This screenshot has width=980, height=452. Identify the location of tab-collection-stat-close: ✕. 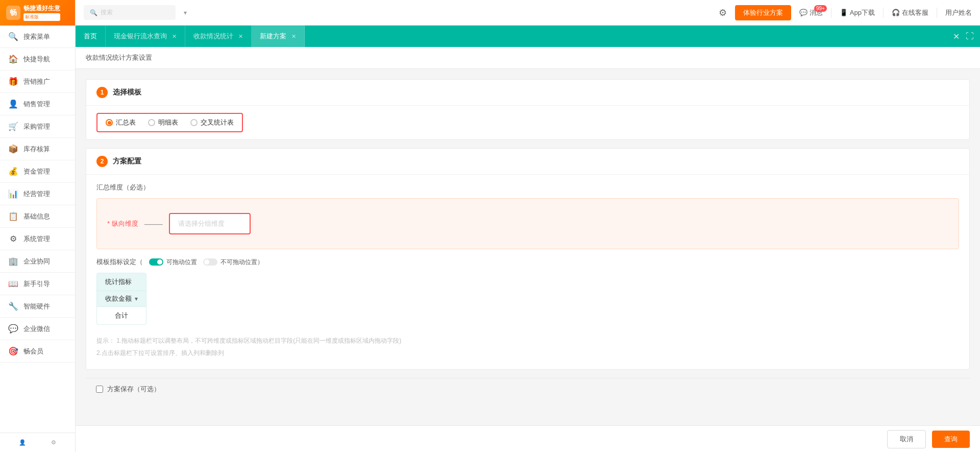
(241, 37).